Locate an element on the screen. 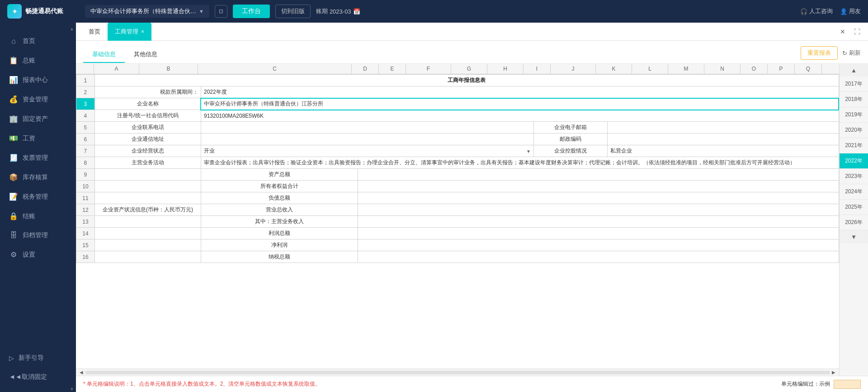  cell-profit-value is located at coordinates (599, 234).